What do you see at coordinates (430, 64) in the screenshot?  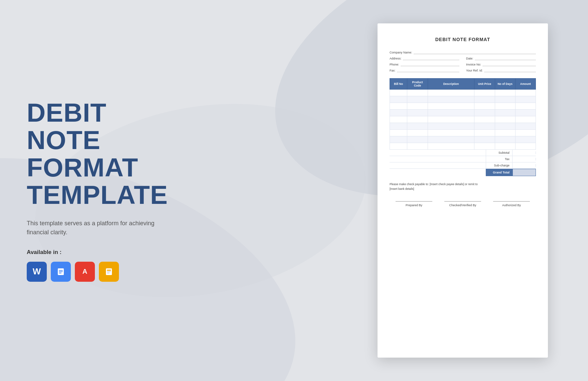 I see `phone-line` at bounding box center [430, 64].